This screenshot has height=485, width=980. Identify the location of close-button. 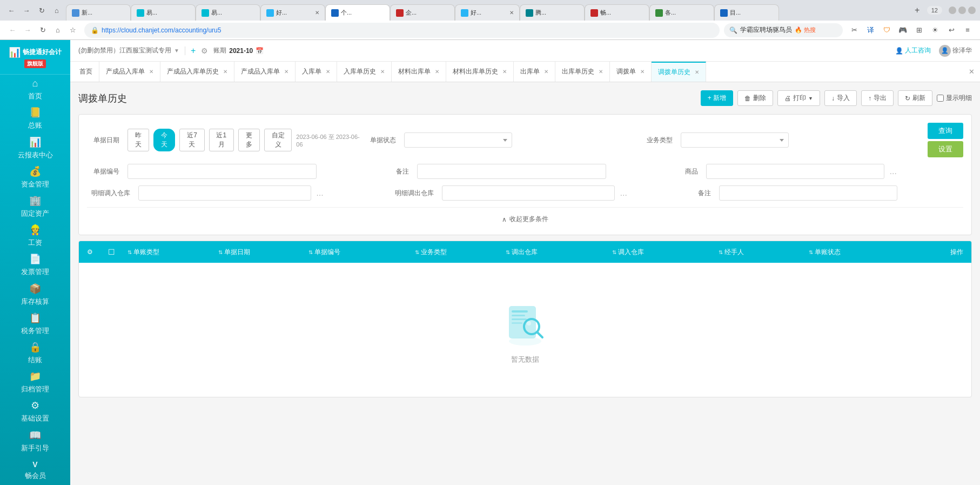
(972, 10).